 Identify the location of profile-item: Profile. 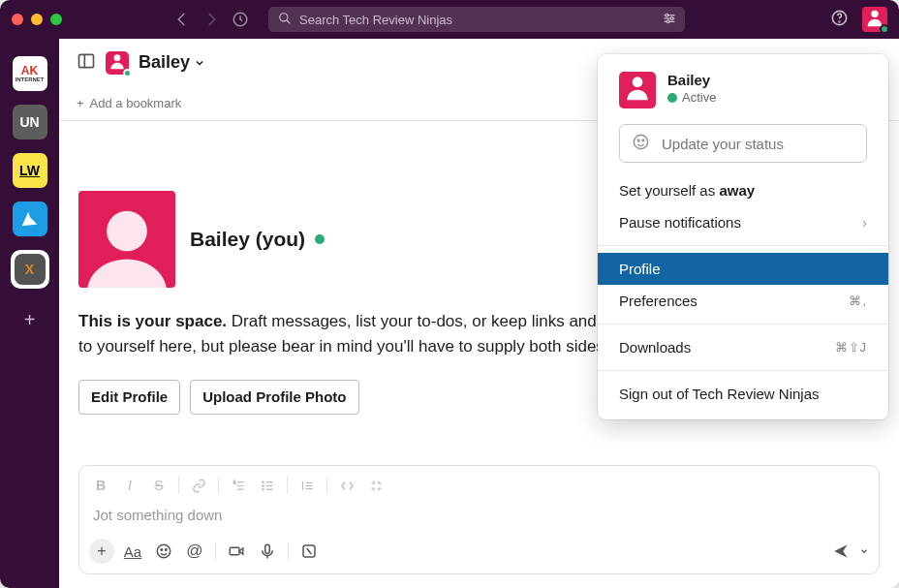
(743, 269).